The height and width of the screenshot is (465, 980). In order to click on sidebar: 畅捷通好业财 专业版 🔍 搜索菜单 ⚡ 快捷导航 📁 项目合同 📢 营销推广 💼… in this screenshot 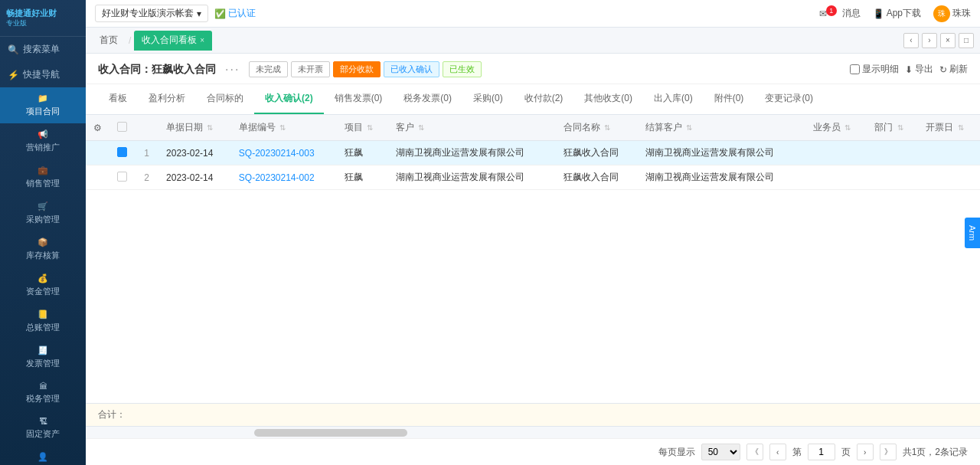, I will do `click(43, 233)`.